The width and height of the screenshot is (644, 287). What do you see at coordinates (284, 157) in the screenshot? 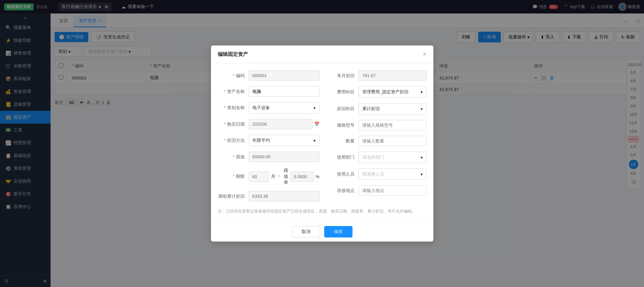
I see `original-input` at bounding box center [284, 157].